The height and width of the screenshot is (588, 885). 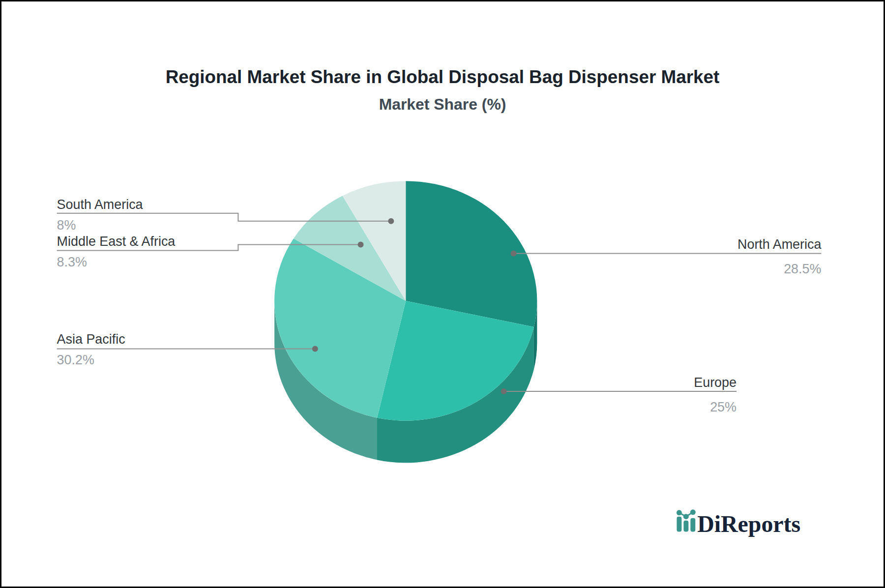 I want to click on slice-value-europe: 25%, so click(x=723, y=407).